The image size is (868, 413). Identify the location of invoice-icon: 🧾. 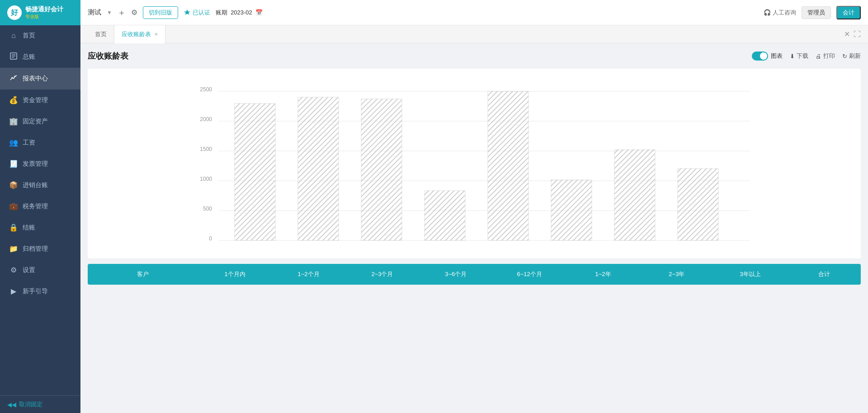
(14, 164).